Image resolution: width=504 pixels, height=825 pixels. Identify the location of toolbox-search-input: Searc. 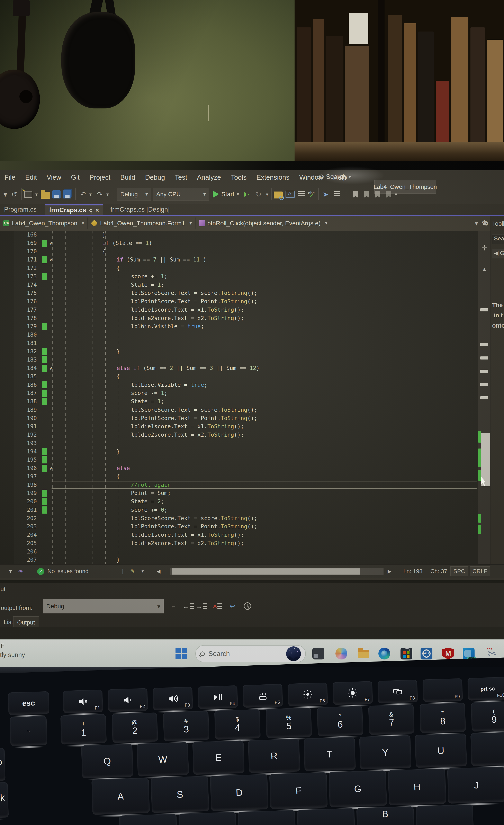
(498, 239).